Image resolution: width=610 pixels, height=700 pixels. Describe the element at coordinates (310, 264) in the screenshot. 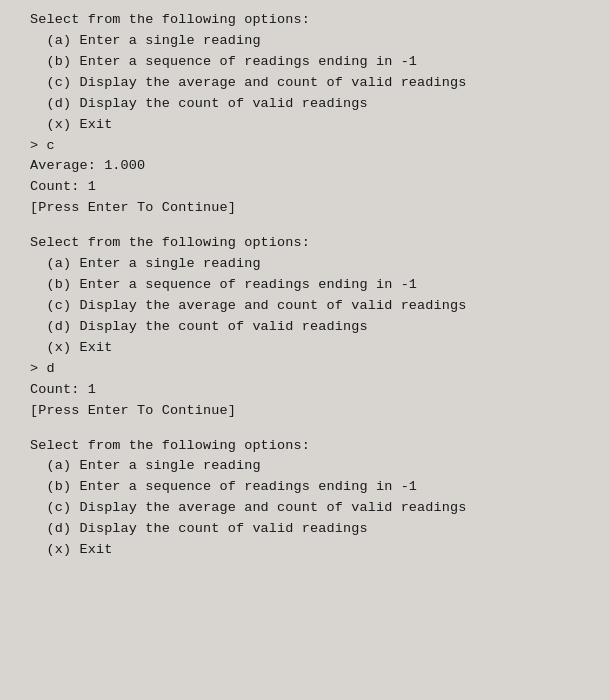

I see `option-a-2: (a) Enter a single reading` at that location.